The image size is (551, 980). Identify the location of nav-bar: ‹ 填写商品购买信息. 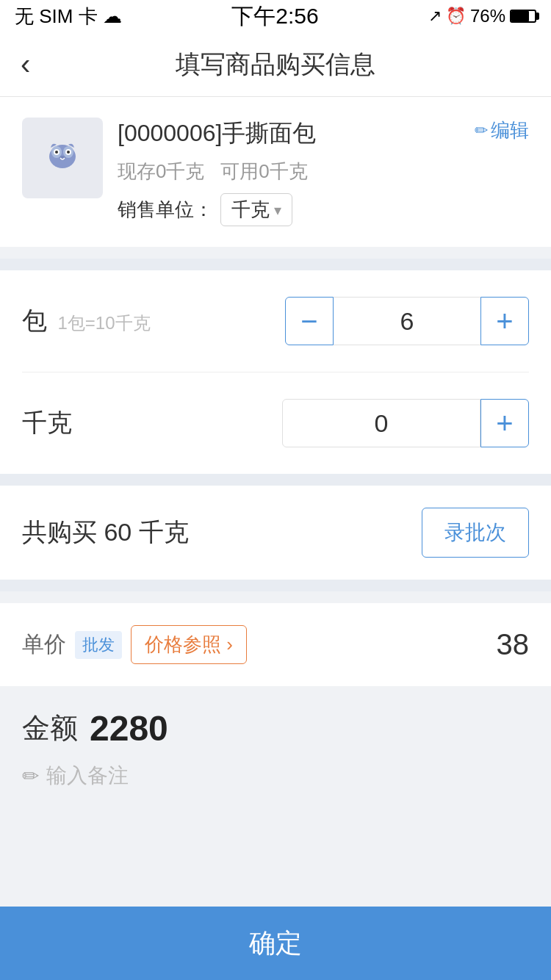
(276, 65).